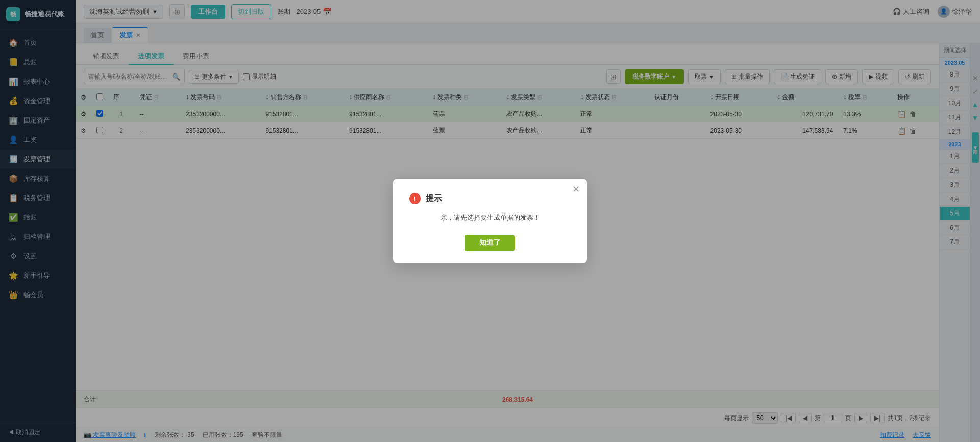  What do you see at coordinates (426, 199) in the screenshot?
I see `modal-title-row: ! 提示` at bounding box center [426, 199].